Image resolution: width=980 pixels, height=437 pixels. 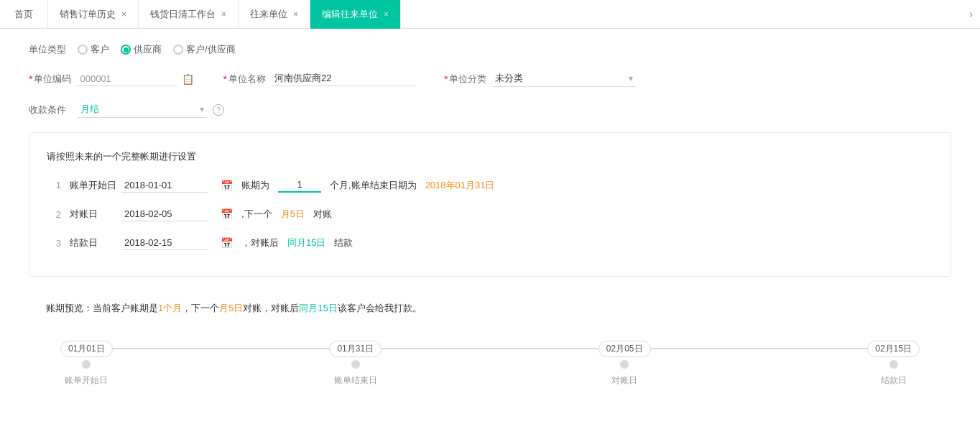 What do you see at coordinates (47, 50) in the screenshot?
I see `unit-type-label: 单位类型` at bounding box center [47, 50].